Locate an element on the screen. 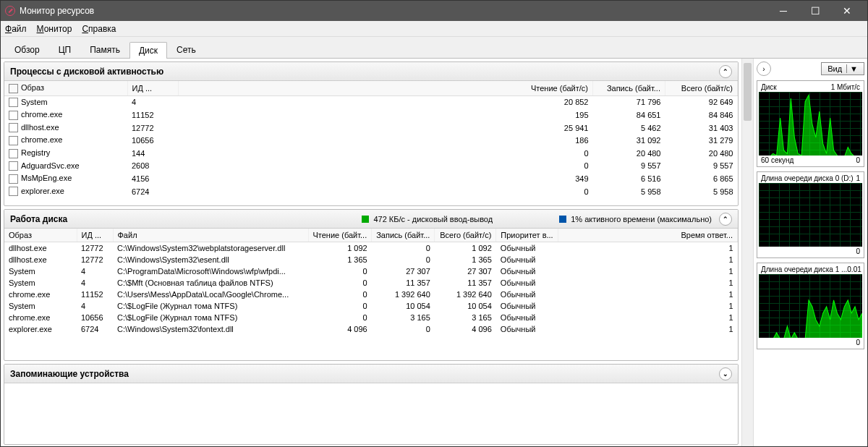 This screenshot has width=868, height=447. table-row: dllhost.exe12772C:\Windows\System32\esen… is located at coordinates (371, 260).